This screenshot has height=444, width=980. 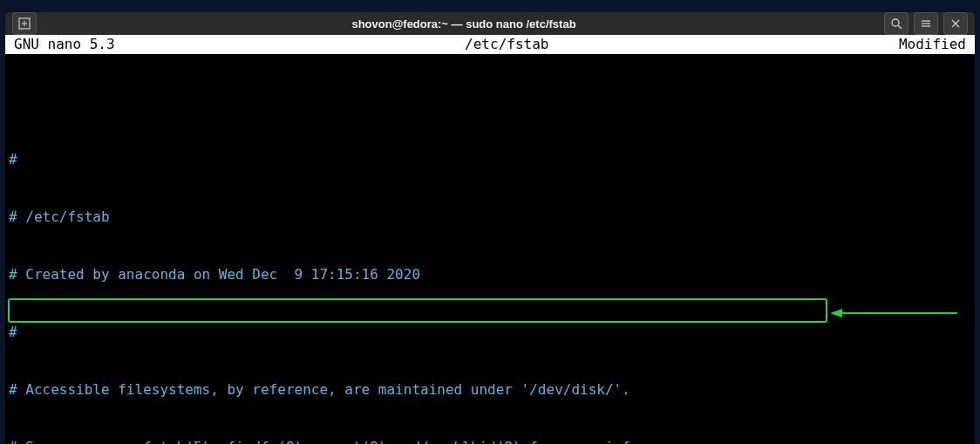 I want to click on titlebar: shovon@fedora:~ — sudo nano /etc/fstab, so click(x=490, y=24).